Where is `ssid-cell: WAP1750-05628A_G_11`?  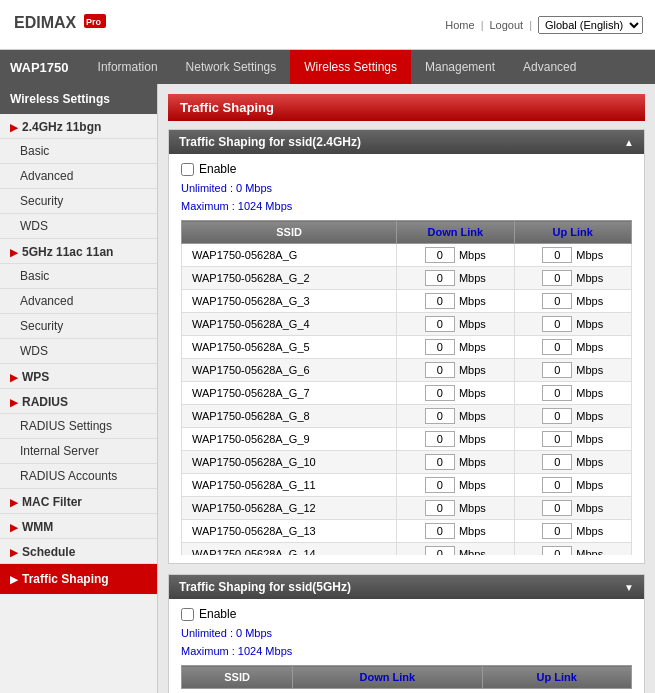 ssid-cell: WAP1750-05628A_G_11 is located at coordinates (290, 486).